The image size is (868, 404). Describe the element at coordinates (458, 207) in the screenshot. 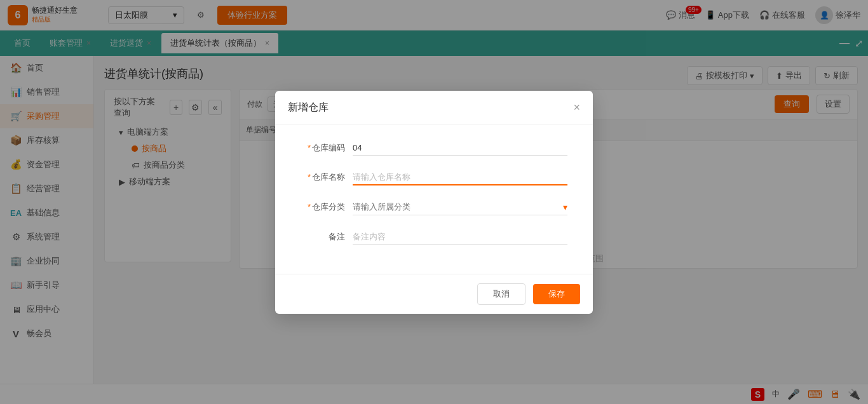

I see `warehouse-category-input` at that location.